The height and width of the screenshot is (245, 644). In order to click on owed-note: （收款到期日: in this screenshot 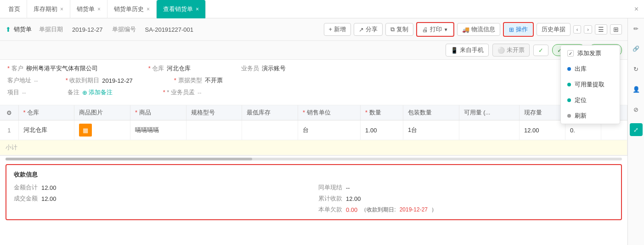, I will do `click(378, 210)`.